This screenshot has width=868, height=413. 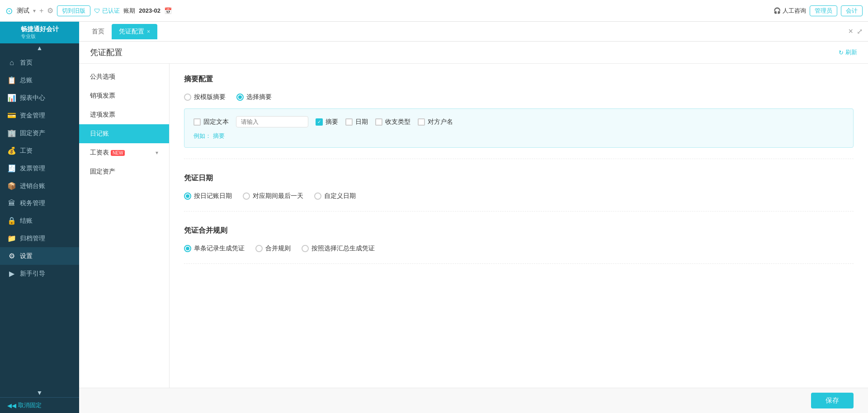 I want to click on page-header: 凭证配置 ↻ 刷新, so click(x=474, y=52).